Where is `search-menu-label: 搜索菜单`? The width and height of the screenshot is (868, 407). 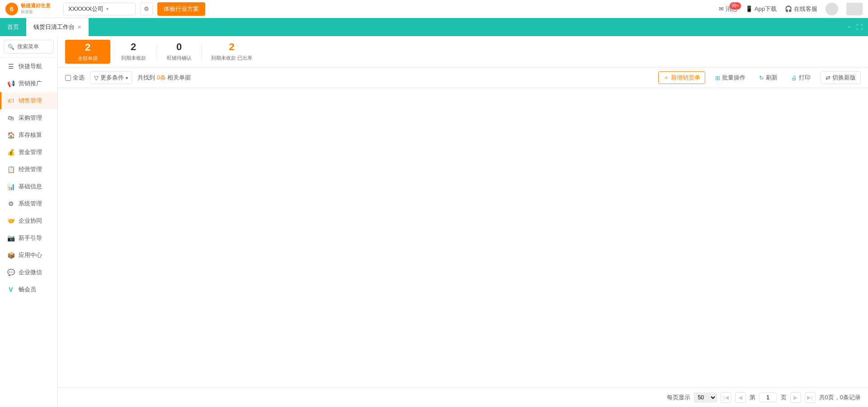 search-menu-label: 搜索菜单 is located at coordinates (28, 47).